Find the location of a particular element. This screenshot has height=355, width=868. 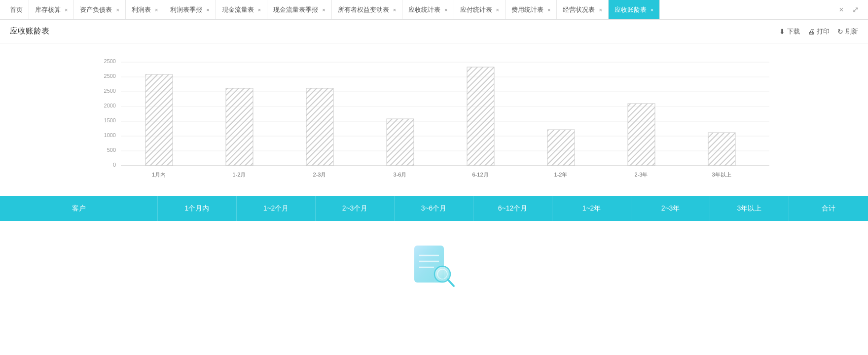

print-icon: 🖨 is located at coordinates (811, 32).